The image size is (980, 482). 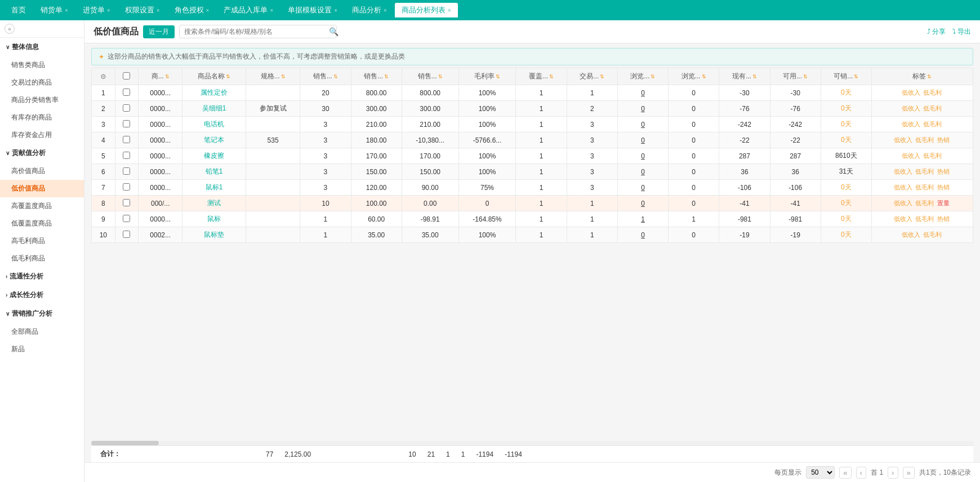 I want to click on col-browse1: 浏览...⇅, so click(x=643, y=77).